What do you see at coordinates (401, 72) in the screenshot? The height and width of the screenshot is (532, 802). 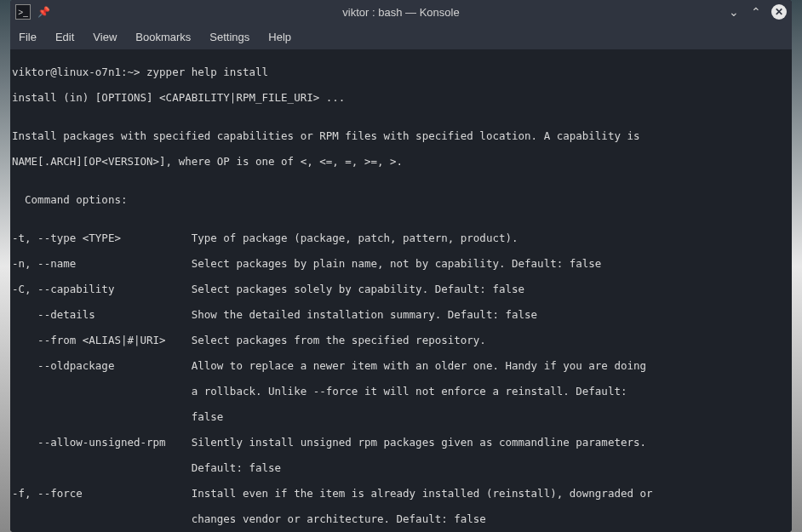 I see `prompt-line: viktor@linux-o7n1:~> zypper help install` at bounding box center [401, 72].